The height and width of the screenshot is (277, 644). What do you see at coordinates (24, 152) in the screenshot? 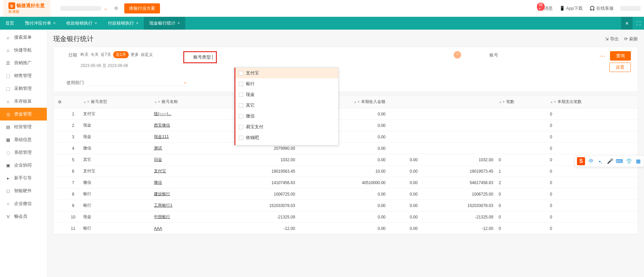
I see `sidebar-item-系统管理: ◌系统管理` at bounding box center [24, 152].